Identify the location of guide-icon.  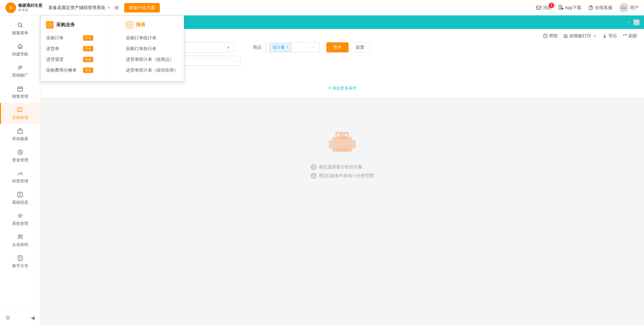
(20, 258).